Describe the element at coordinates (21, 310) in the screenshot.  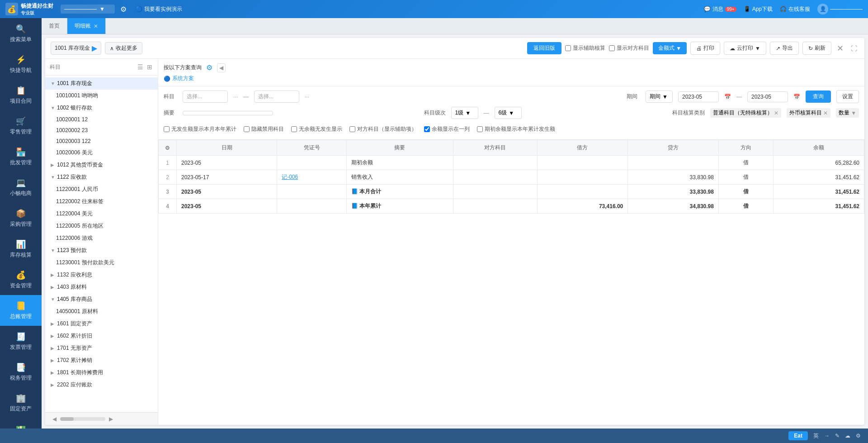
I see `sidebar-item-general: 📒 总账管理` at that location.